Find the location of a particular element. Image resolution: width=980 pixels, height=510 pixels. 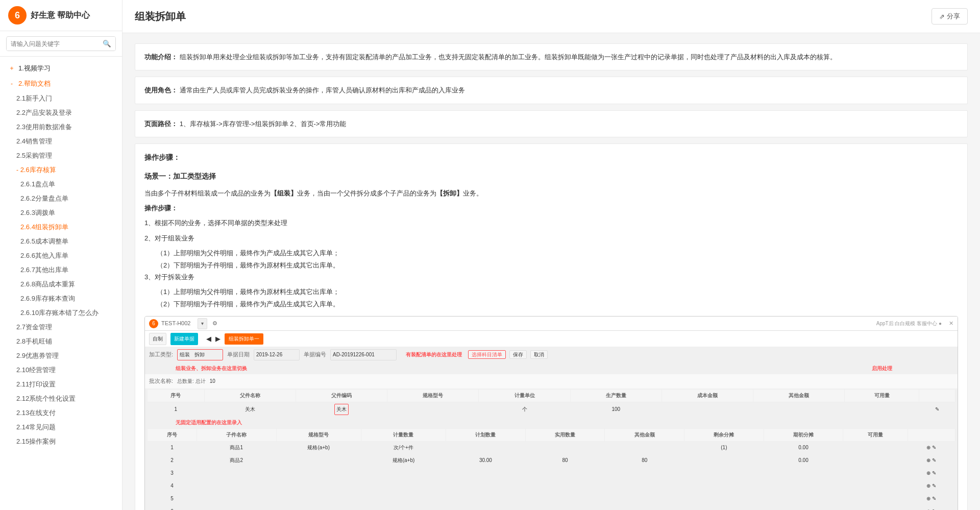

sidebar-item-2610: 2.6.10库存账本错了怎么办 is located at coordinates (61, 313).